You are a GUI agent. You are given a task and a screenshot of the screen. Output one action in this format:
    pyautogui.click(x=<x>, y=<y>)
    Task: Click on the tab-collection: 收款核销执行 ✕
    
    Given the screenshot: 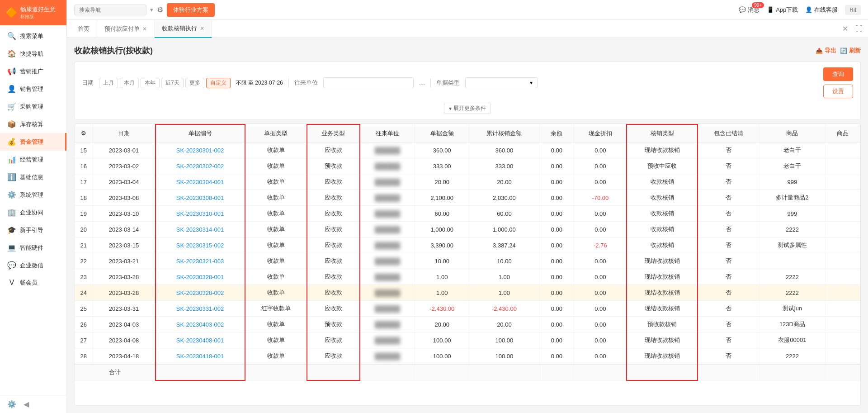 What is the action you would take?
    pyautogui.click(x=184, y=29)
    